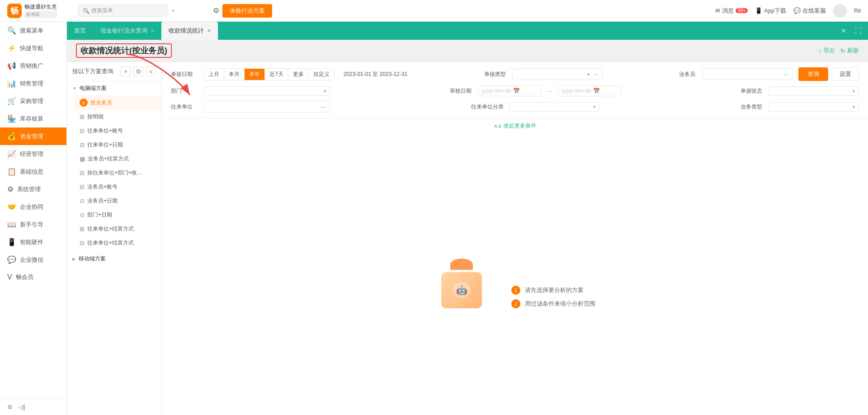  Describe the element at coordinates (597, 91) in the screenshot. I see `calendar-end-icon: 📅` at that location.